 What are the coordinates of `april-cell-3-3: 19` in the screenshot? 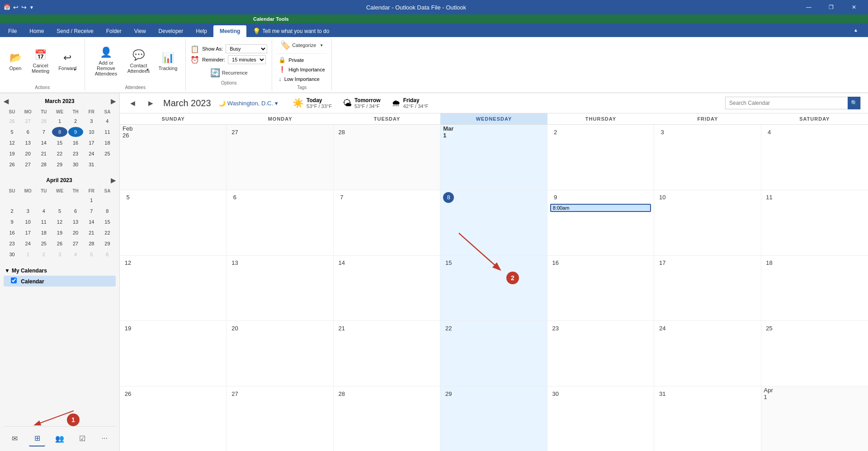 It's located at (60, 233).